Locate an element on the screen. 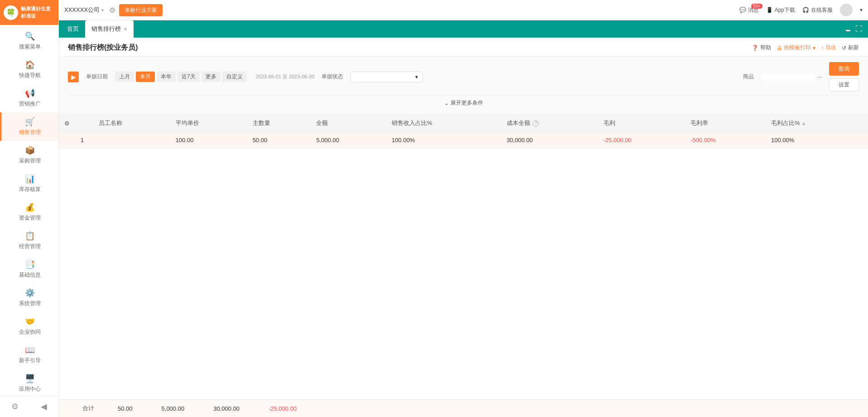  template-print-button: 🖨 按模板打印 ▾ is located at coordinates (796, 48).